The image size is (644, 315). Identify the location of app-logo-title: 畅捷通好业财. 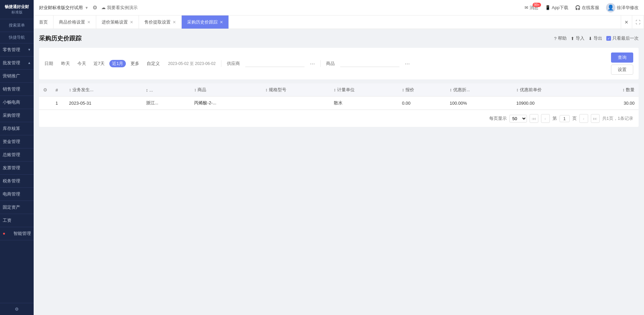
(17, 7).